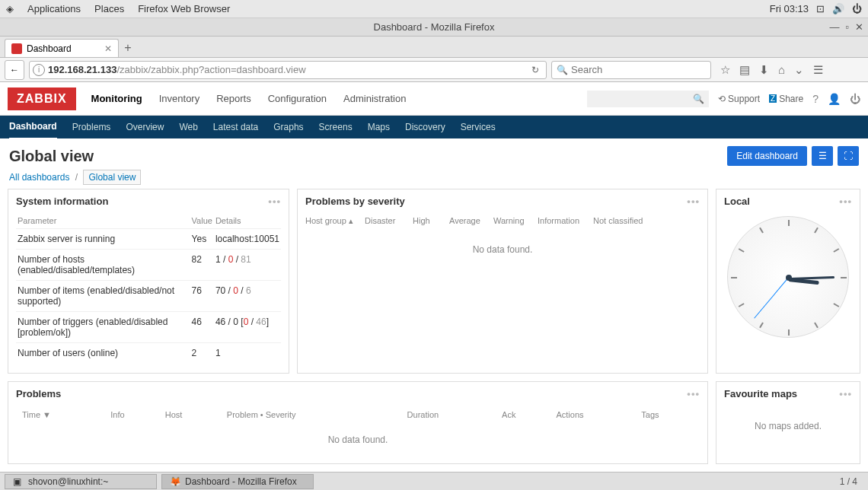  I want to click on breadcrumb-all: All dashboards, so click(40, 177).